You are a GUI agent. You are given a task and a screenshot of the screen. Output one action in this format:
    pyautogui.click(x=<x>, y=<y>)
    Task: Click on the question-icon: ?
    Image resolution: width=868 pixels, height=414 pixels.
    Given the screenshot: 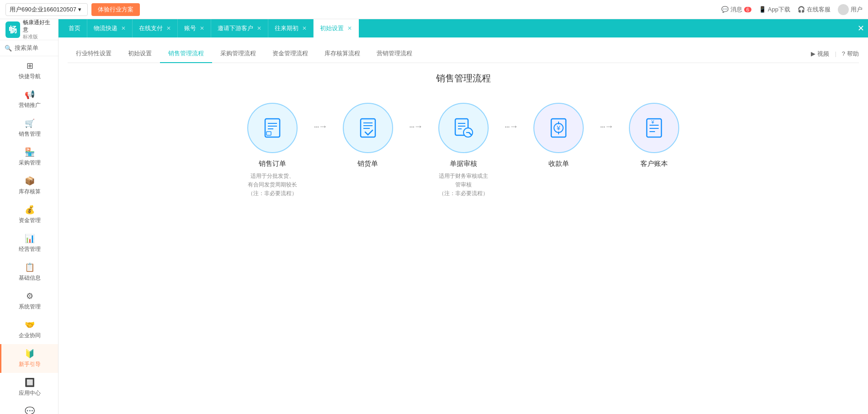 What is the action you would take?
    pyautogui.click(x=844, y=54)
    